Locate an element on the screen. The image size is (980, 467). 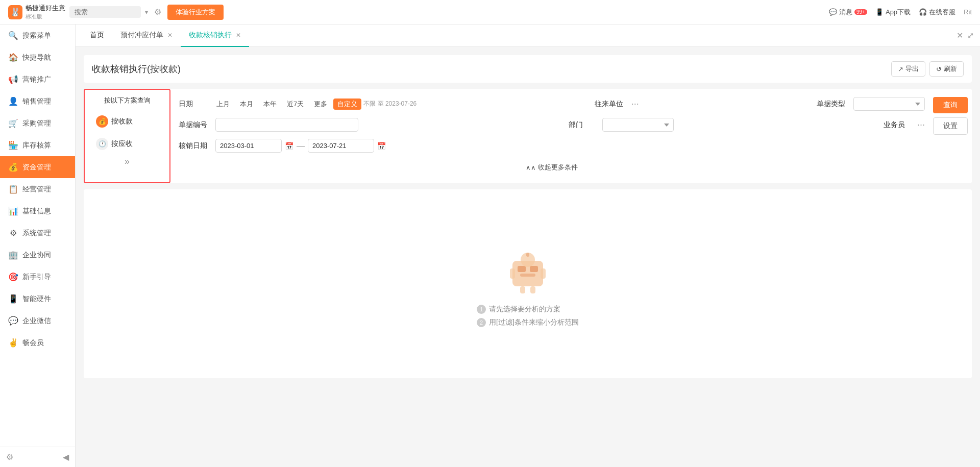
member-icon: ✌ is located at coordinates (13, 343).